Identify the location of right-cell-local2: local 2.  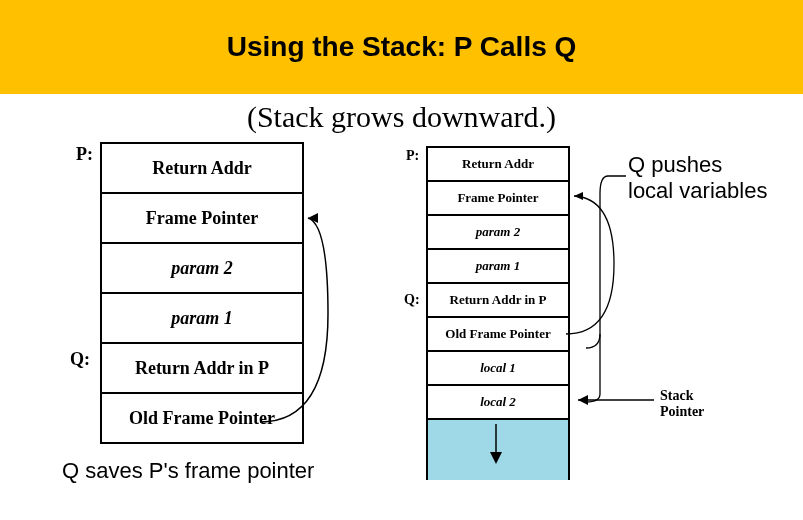
(498, 403).